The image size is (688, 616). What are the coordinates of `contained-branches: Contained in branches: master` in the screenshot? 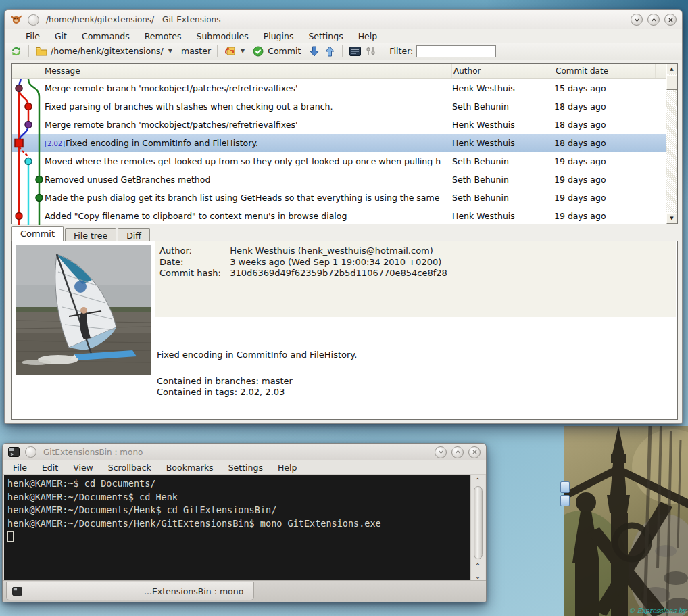 It's located at (224, 381).